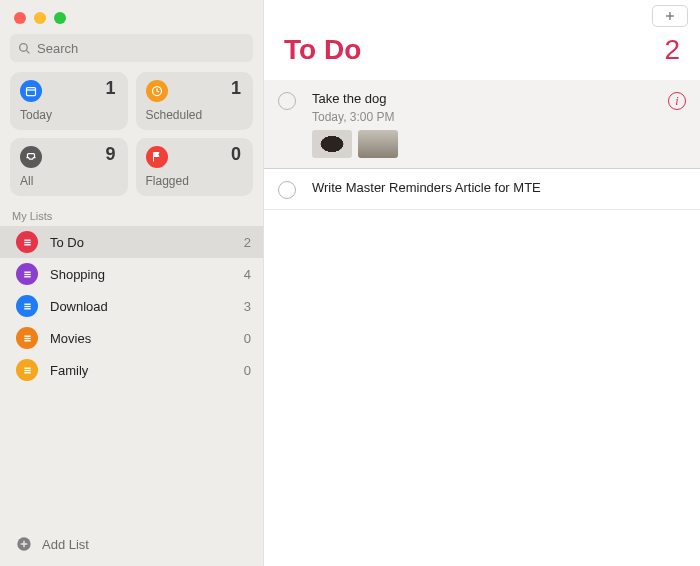  Describe the element at coordinates (499, 189) in the screenshot. I see `task-body: Write Master Reminders Article for MTE` at that location.